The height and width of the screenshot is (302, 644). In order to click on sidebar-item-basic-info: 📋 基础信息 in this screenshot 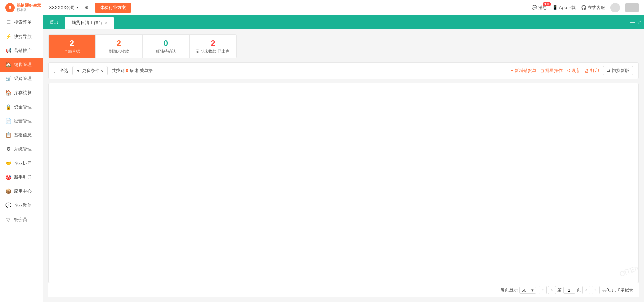, I will do `click(21, 135)`.